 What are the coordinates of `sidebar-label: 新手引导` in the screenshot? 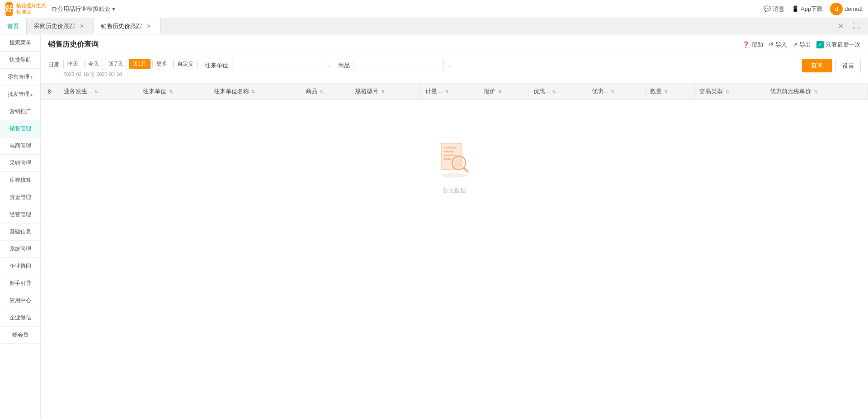 It's located at (20, 283).